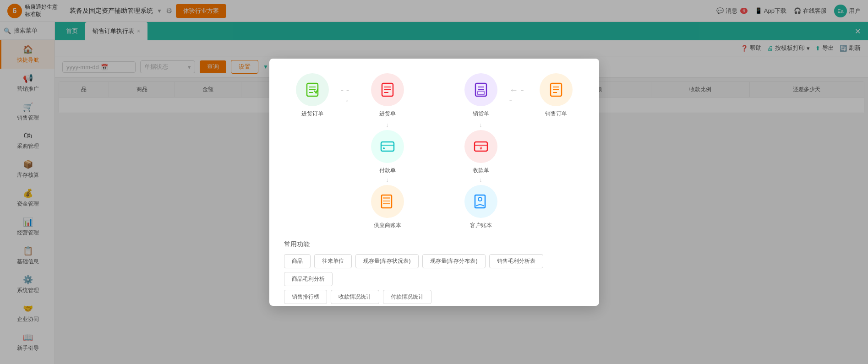  What do you see at coordinates (519, 95) in the screenshot?
I see `arrow-sales-order-to-slip: ← - -` at bounding box center [519, 95].